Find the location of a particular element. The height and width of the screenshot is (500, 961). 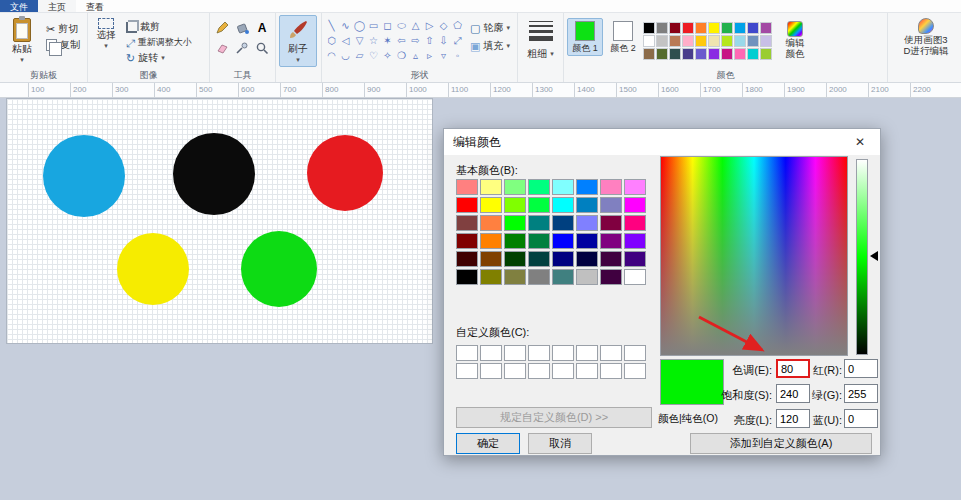

pencil-tool-button is located at coordinates (222, 28).